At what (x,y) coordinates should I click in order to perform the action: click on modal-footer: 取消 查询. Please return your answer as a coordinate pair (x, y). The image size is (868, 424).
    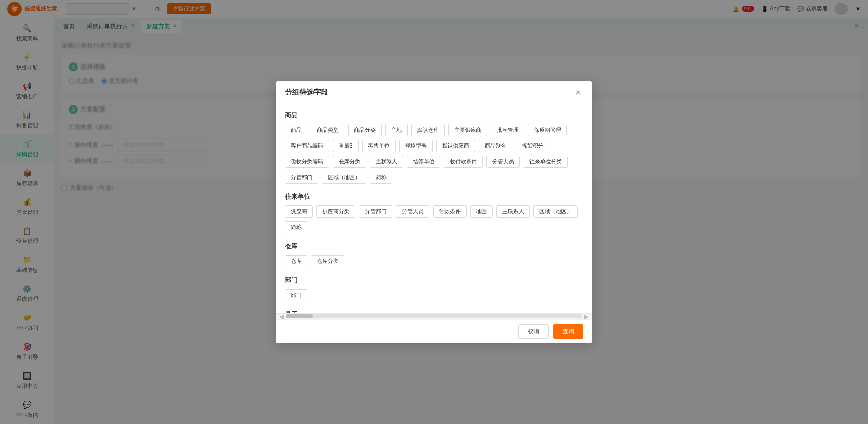
    Looking at the image, I should click on (434, 331).